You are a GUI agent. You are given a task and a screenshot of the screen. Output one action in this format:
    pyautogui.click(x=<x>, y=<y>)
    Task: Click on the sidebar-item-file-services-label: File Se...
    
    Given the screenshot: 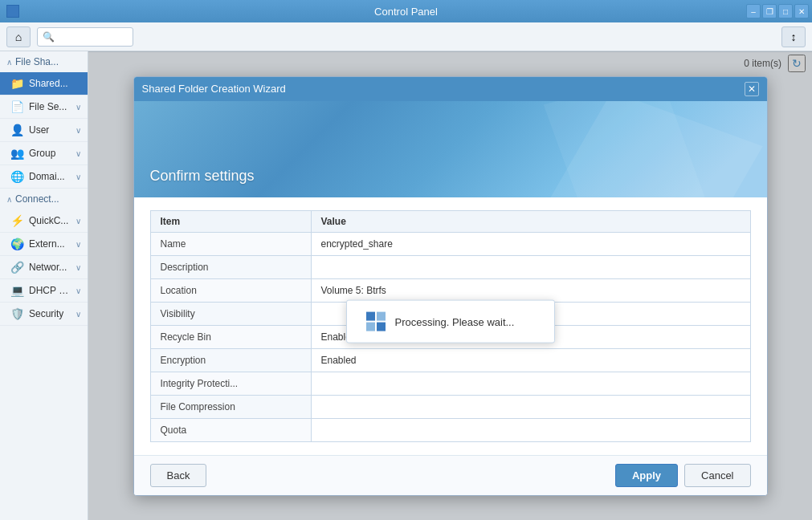 What is the action you would take?
    pyautogui.click(x=48, y=107)
    